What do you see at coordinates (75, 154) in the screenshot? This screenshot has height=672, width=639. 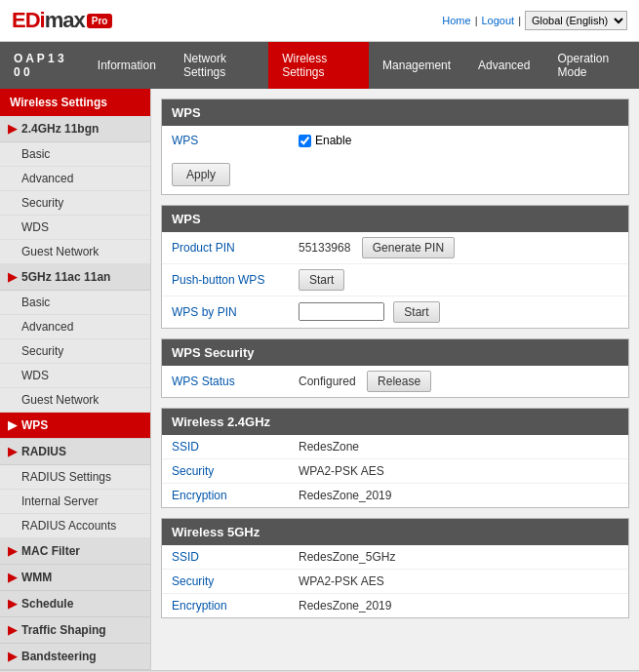 I see `sidebar-item-basic-24: Basic` at bounding box center [75, 154].